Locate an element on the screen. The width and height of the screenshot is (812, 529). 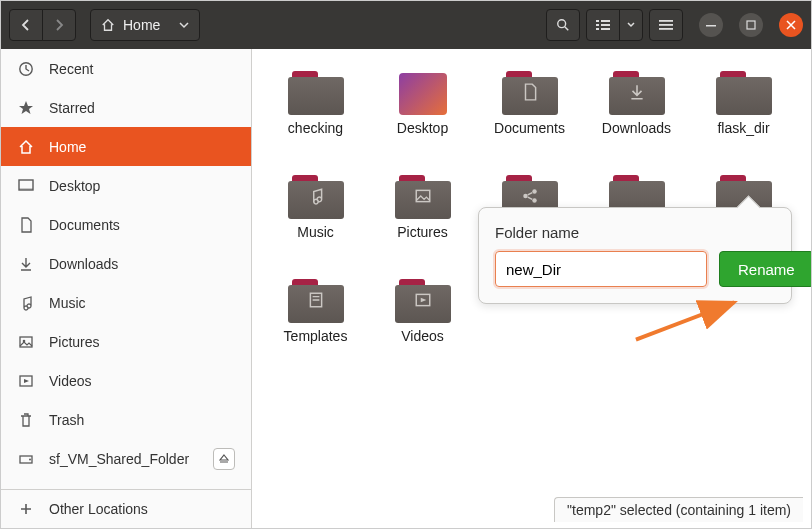
hamburger-icon is located at coordinates (666, 25).